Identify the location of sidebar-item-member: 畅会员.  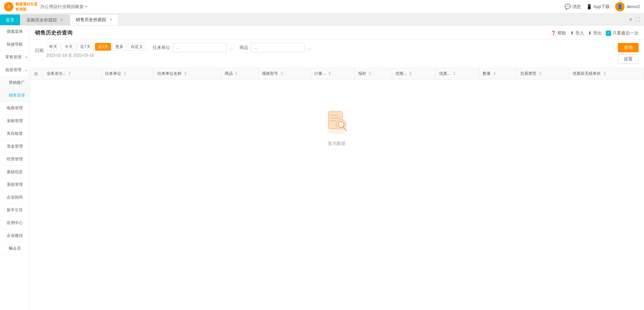
(15, 249).